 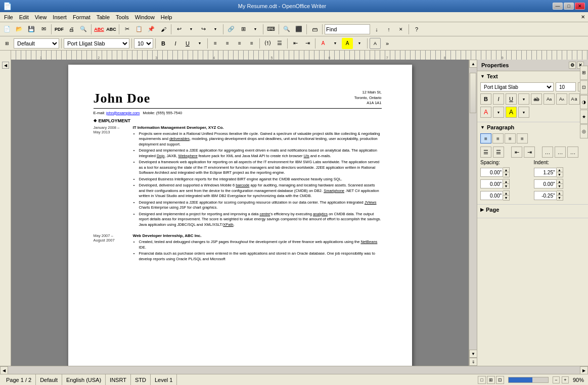 What do you see at coordinates (123, 113) in the screenshot?
I see `resume-email-link: john@example.com` at bounding box center [123, 113].